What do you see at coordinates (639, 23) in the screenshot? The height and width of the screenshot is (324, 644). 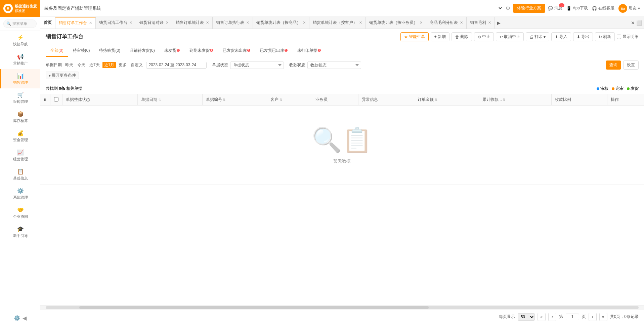 I see `tab-maximize-icon: ⬜` at bounding box center [639, 23].